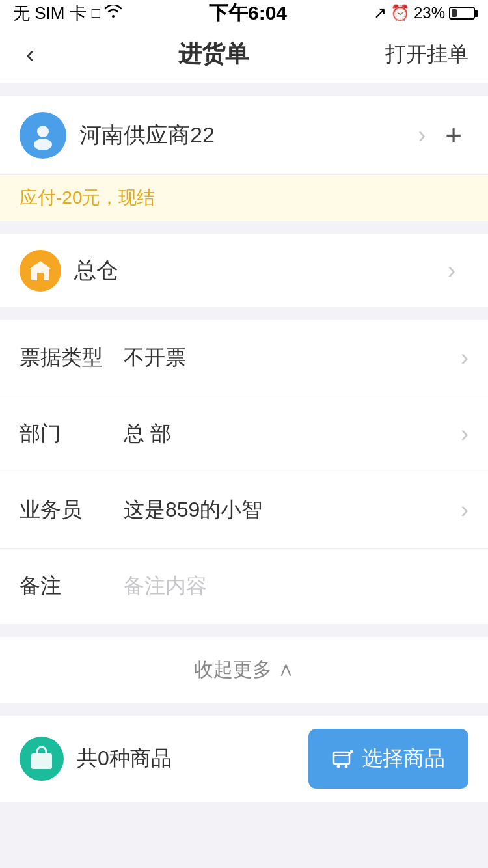  Describe the element at coordinates (107, 13) in the screenshot. I see `wifi-icon: □` at that location.